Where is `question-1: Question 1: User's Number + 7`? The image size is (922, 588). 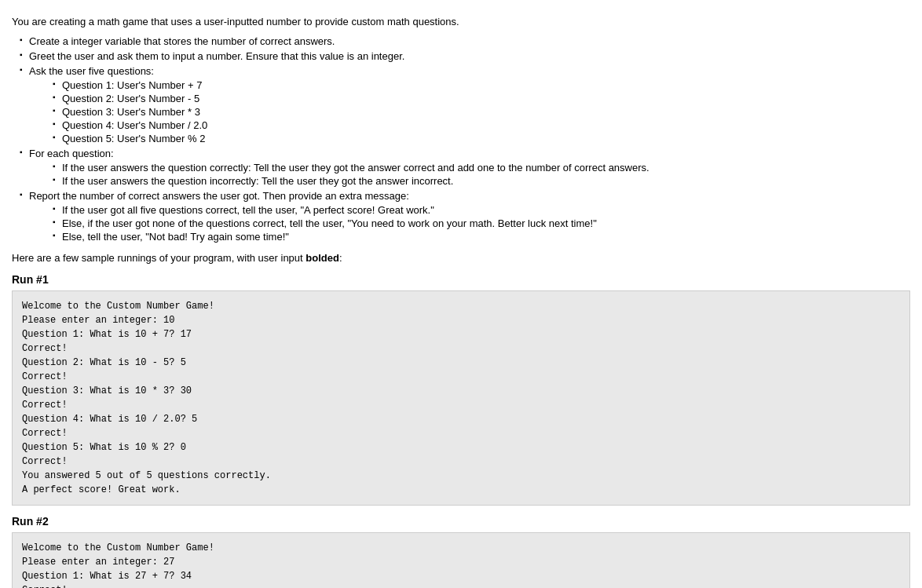 question-1: Question 1: User's Number + 7 is located at coordinates (481, 85).